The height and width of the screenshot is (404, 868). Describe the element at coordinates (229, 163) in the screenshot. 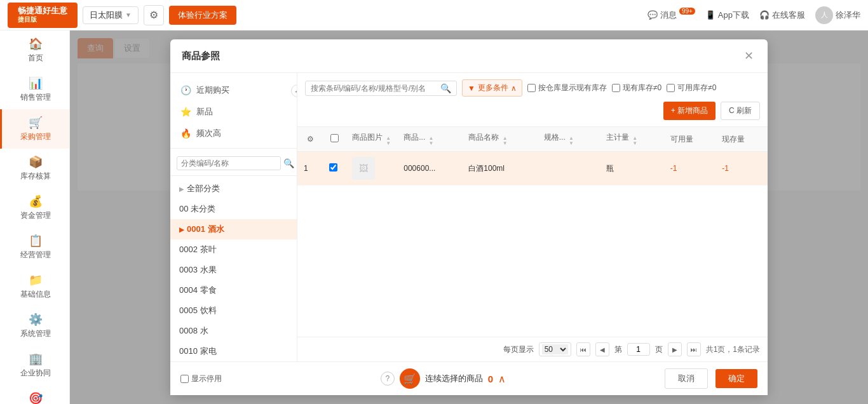

I see `category-search-input` at that location.